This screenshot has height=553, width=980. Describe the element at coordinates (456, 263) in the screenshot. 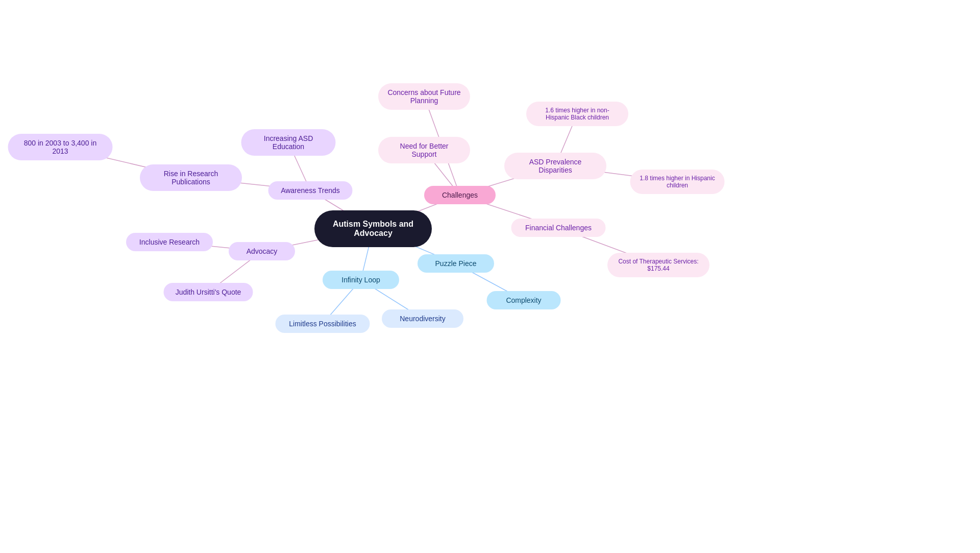

I see `node-puzzle-piece: Puzzle Piece` at that location.